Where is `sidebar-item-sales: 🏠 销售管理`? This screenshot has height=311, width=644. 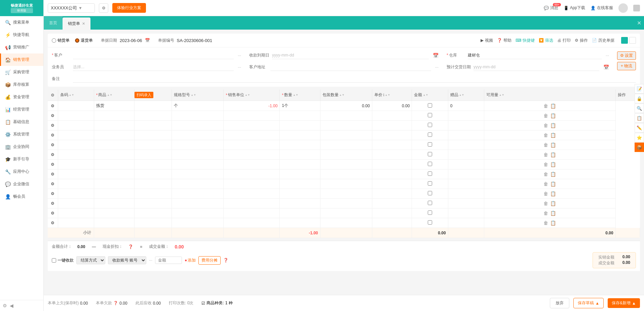 sidebar-item-sales: 🏠 销售管理 is located at coordinates (22, 60).